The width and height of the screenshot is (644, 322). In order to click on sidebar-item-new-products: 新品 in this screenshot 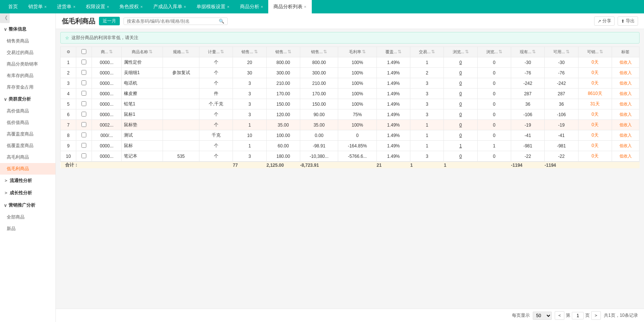, I will do `click(28, 229)`.